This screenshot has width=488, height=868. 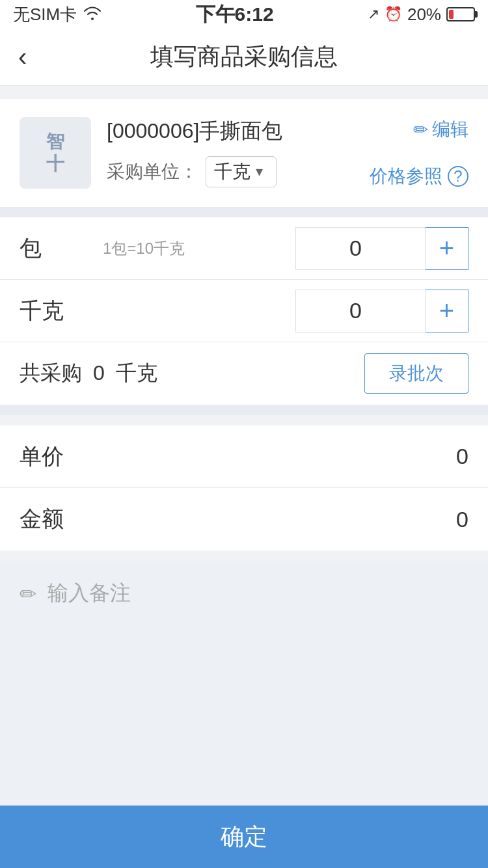 What do you see at coordinates (29, 594) in the screenshot?
I see `pencil-icon: ✏` at bounding box center [29, 594].